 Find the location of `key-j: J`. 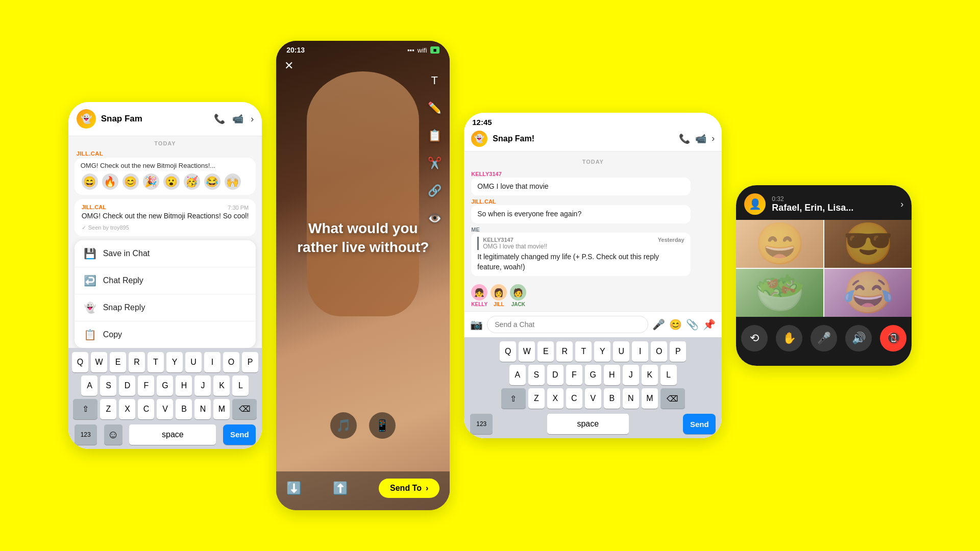

key-j: J is located at coordinates (203, 386).